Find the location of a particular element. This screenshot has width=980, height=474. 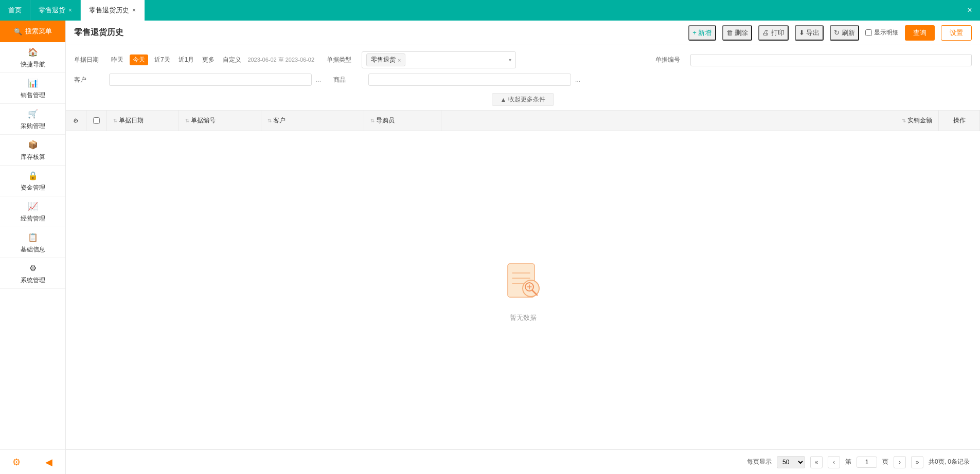

print-button: 🖨 打印 is located at coordinates (774, 33).